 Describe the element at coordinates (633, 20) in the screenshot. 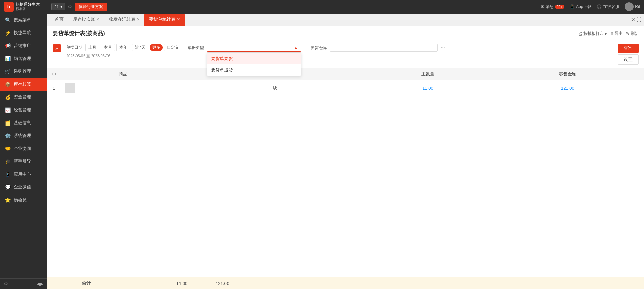

I see `tabs-close-all-btn: ✕` at that location.